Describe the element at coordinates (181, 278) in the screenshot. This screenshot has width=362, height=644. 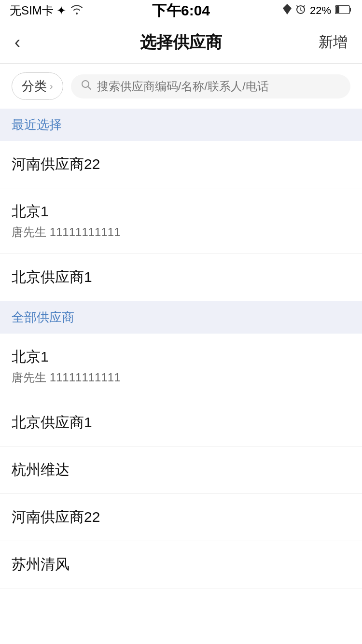
I see `recent-list-item: 北京供应商1` at that location.